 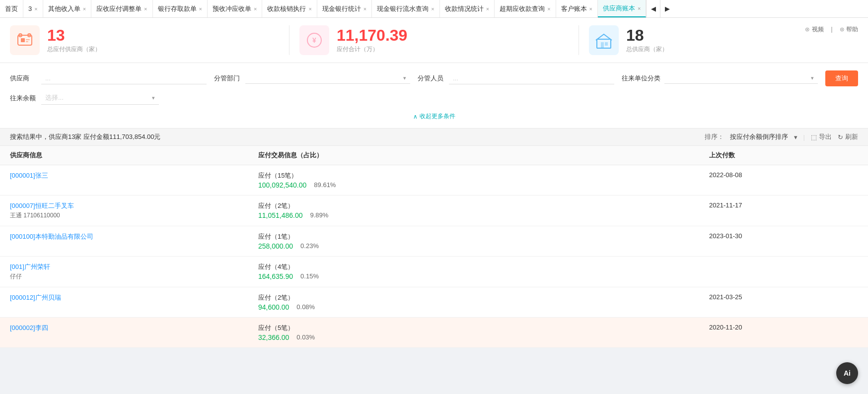 What do you see at coordinates (406, 9) in the screenshot?
I see `nav-cash-flow: 现金银行流水查询 ×` at bounding box center [406, 9].